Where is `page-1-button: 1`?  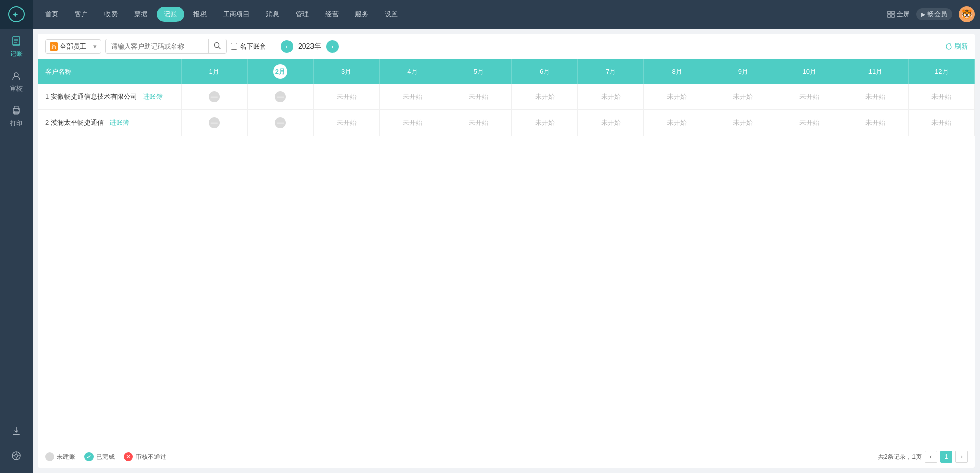
page-1-button: 1 is located at coordinates (946, 457).